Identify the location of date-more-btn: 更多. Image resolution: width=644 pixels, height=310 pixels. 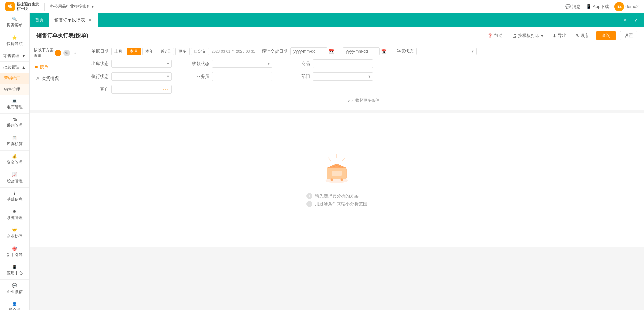
(182, 52).